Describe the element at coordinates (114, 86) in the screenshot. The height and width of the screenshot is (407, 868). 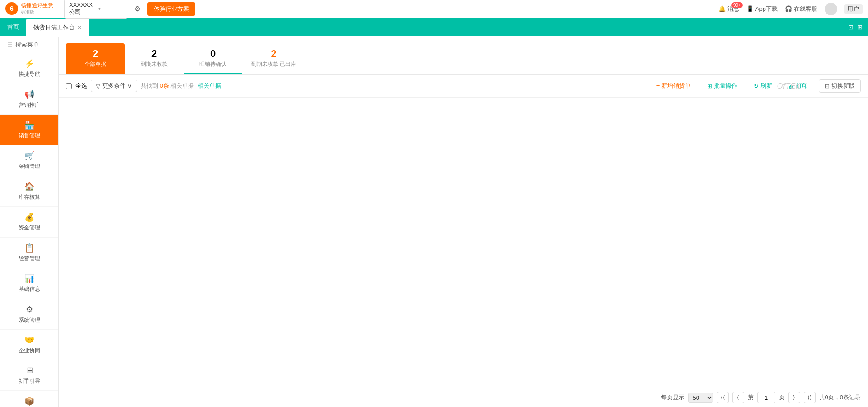
I see `more-filters-label: 更多条件` at that location.